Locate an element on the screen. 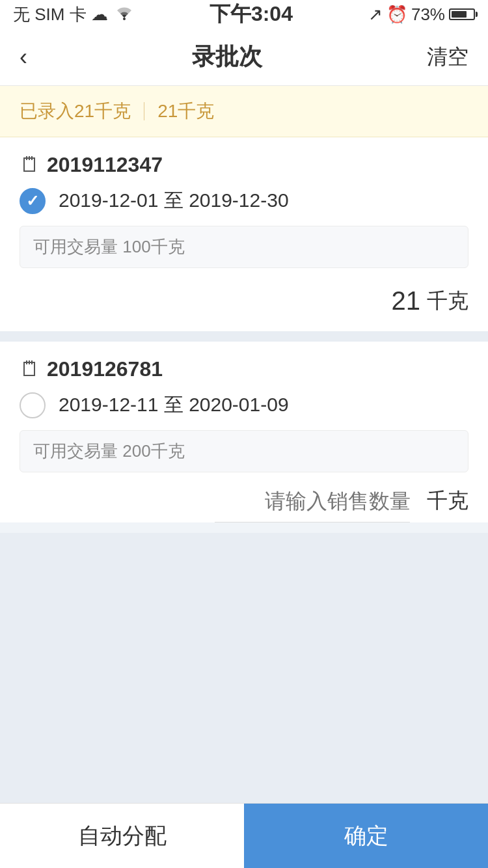  bottom-buttons: 自动分配 确定 is located at coordinates (244, 835).